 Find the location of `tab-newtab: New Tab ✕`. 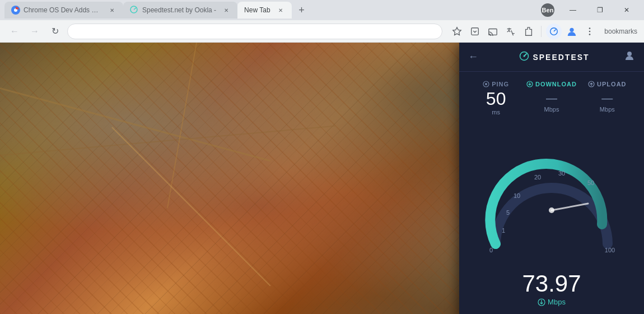

tab-newtab: New Tab ✕ is located at coordinates (264, 10).